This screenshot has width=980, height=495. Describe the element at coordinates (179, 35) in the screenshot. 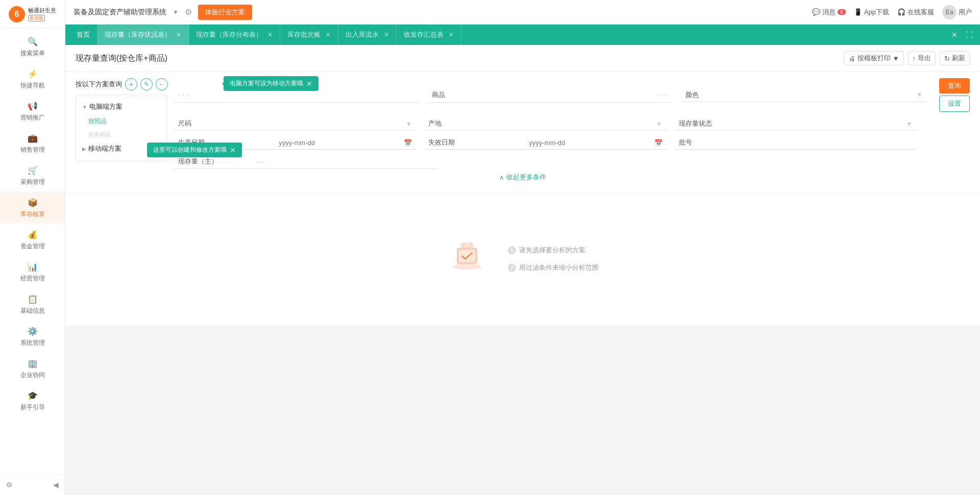

I see `tab-close-inventory-status: ✕` at that location.